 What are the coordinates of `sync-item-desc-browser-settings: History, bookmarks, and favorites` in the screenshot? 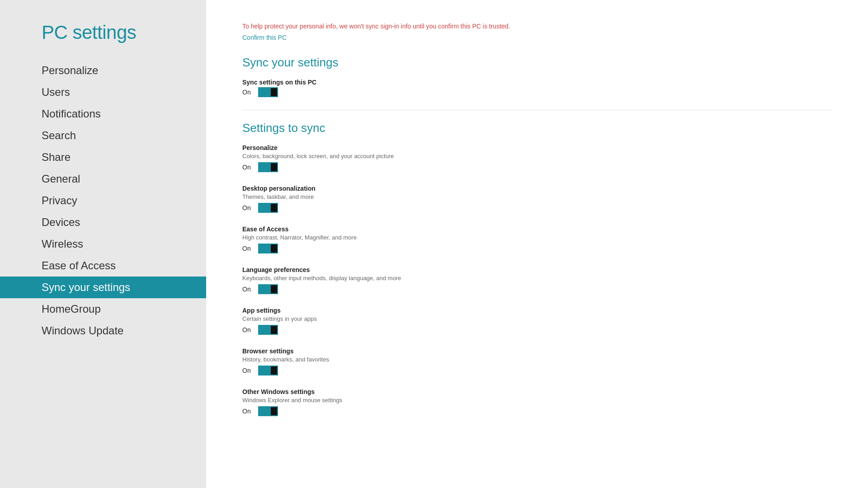 It's located at (537, 360).